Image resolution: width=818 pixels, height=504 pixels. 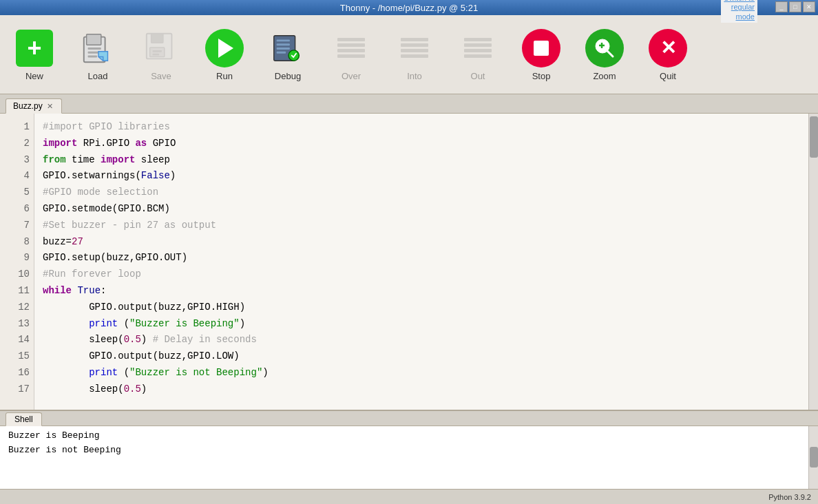 I want to click on debug-label: Debug, so click(x=288, y=76).